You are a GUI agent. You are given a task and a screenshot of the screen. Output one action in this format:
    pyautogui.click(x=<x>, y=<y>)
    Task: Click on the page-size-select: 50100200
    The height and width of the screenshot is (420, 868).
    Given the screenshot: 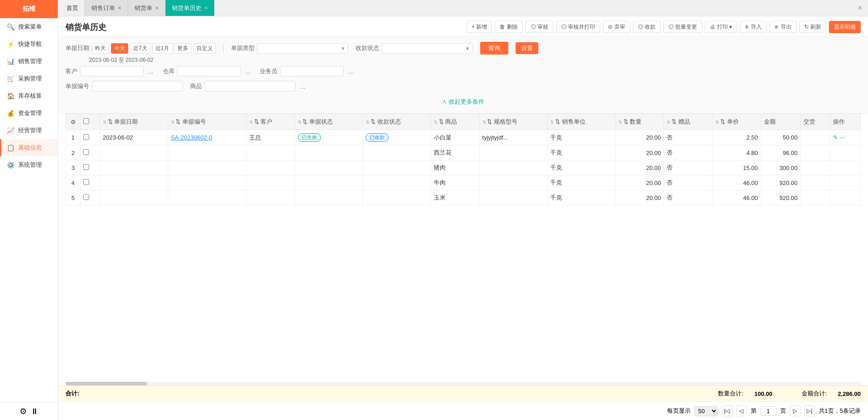 What is the action you would take?
    pyautogui.click(x=706, y=411)
    